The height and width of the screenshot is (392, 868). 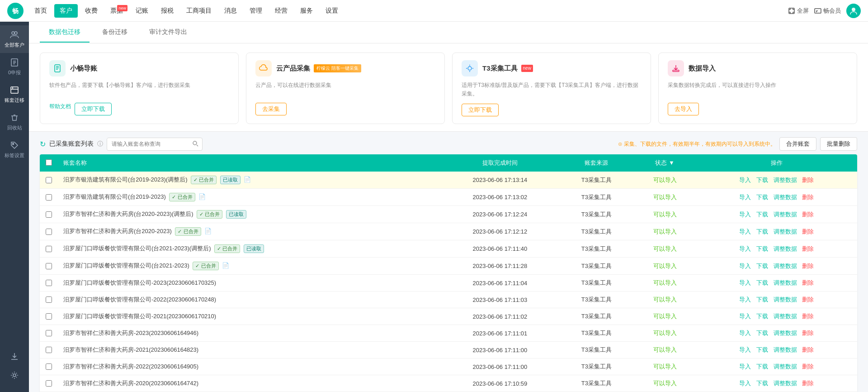 I want to click on import-go-btn: 去导入, so click(x=684, y=109).